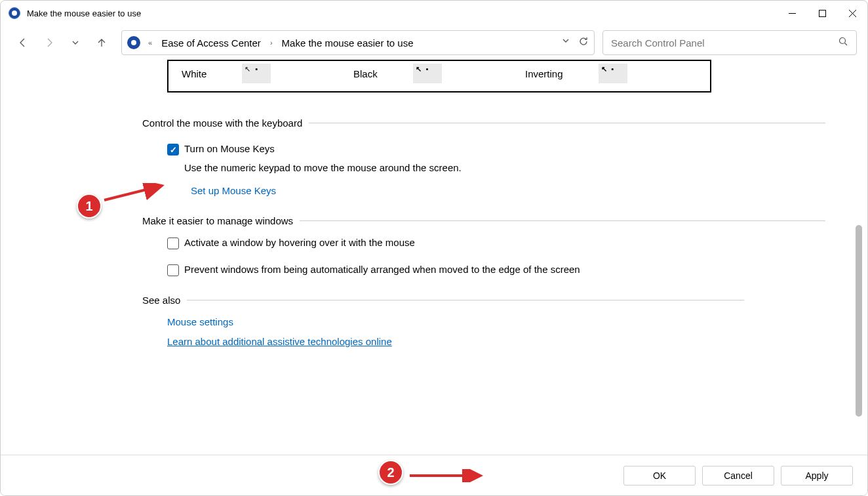  Describe the element at coordinates (165, 300) in the screenshot. I see `section-see-also-title: See also` at that location.